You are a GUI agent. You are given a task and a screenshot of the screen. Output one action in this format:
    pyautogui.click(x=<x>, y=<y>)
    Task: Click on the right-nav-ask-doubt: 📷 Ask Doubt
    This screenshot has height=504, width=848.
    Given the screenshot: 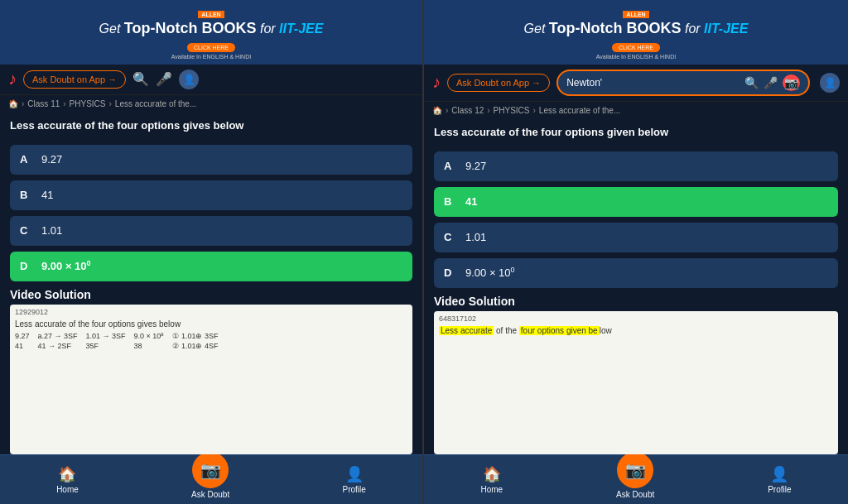 What is the action you would take?
    pyautogui.click(x=635, y=480)
    